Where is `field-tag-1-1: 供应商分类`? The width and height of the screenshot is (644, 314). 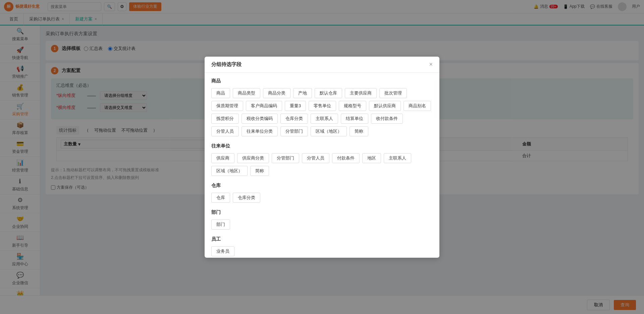 field-tag-1-1: 供应商分类 is located at coordinates (253, 158).